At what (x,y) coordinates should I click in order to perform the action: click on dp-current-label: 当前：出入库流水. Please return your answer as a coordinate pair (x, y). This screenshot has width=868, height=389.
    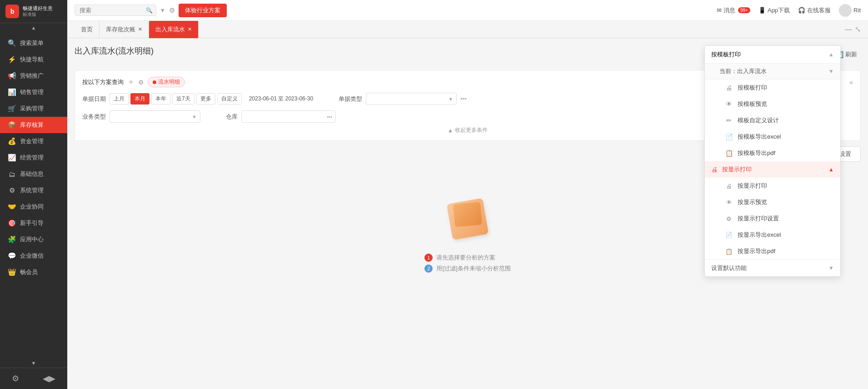
    Looking at the image, I should click on (743, 71).